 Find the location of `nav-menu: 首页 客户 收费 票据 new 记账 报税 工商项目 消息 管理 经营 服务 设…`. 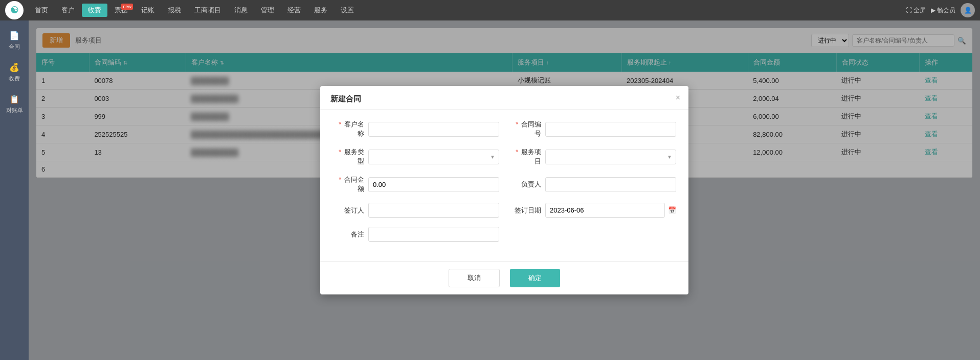

nav-menu: 首页 客户 收费 票据 new 记账 报税 工商项目 消息 管理 经营 服务 设… is located at coordinates (467, 10).